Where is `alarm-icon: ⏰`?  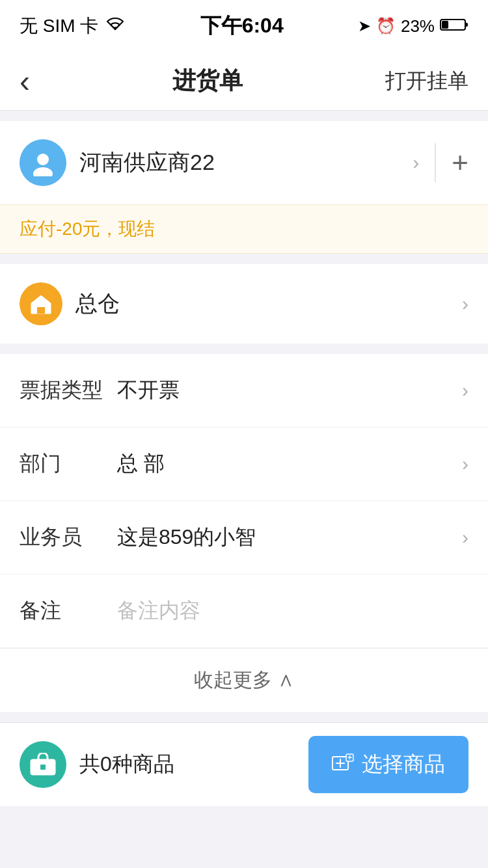 alarm-icon: ⏰ is located at coordinates (386, 26).